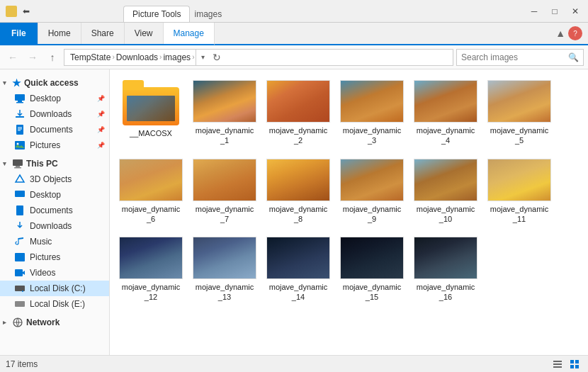  I want to click on desktop-icon, so click(20, 98).